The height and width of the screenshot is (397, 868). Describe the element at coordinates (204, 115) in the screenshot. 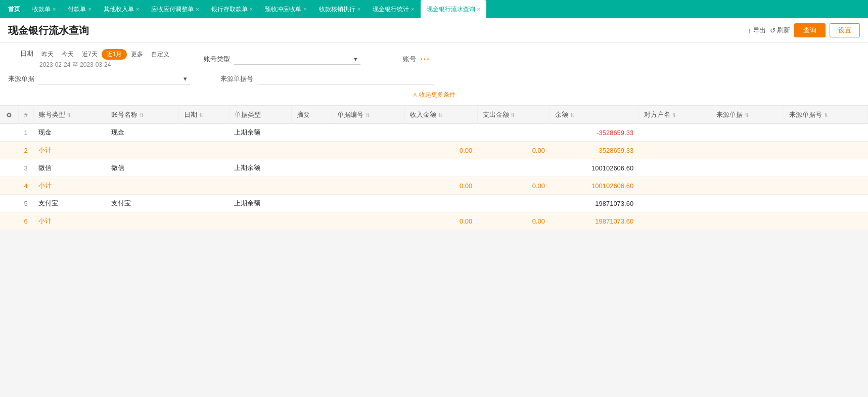

I see `col-date: 日期 ⇅` at that location.